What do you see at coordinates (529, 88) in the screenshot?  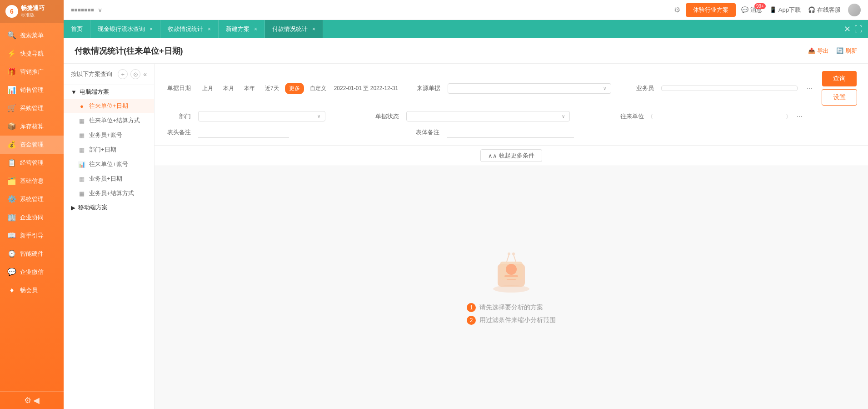 I see `source-select: ∨` at bounding box center [529, 88].